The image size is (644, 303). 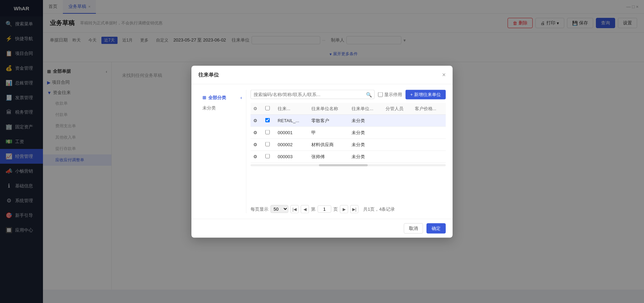 I want to click on dialog-sidebar-all: ⊞ 全部分类 ‹, so click(x=222, y=97).